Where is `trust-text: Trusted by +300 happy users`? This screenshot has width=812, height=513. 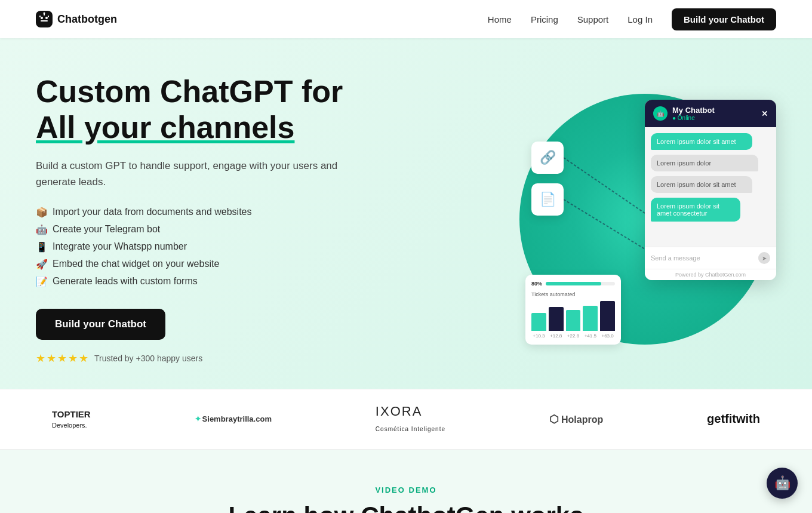
trust-text: Trusted by +300 happy users is located at coordinates (148, 358).